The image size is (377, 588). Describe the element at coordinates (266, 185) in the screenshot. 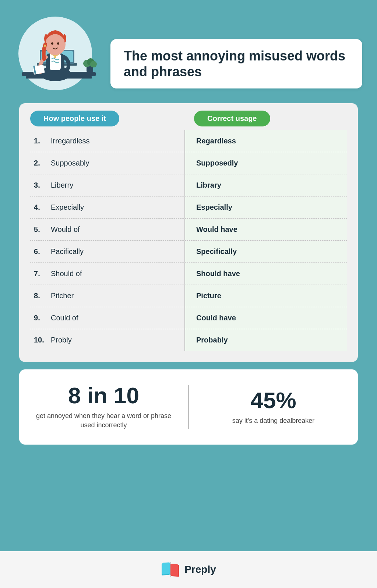

I see `correct-cell: Library` at that location.